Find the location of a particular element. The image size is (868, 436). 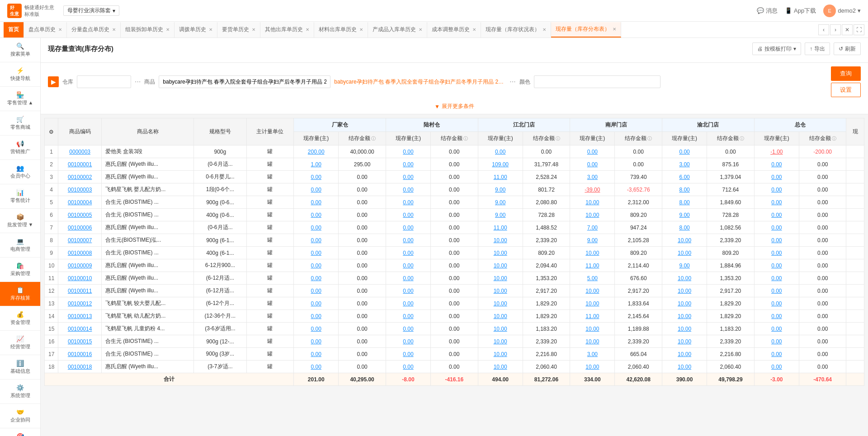

sidebar-item-guide: 🎯 新手引导 is located at coordinates (20, 432).